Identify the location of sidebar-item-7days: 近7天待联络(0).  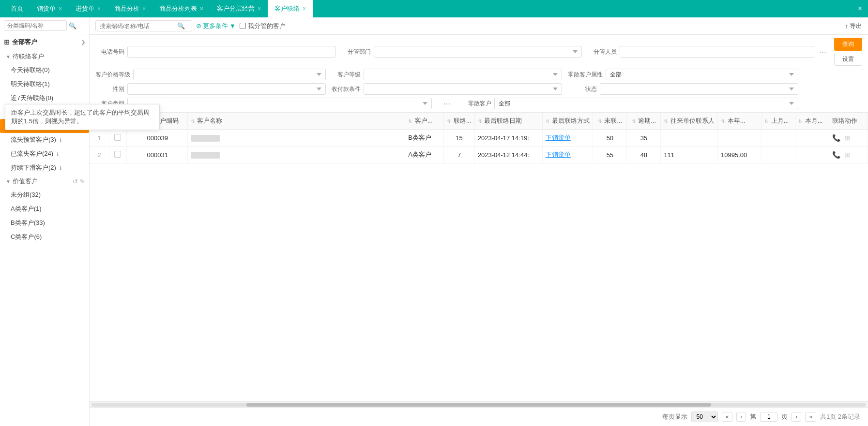
(45, 99).